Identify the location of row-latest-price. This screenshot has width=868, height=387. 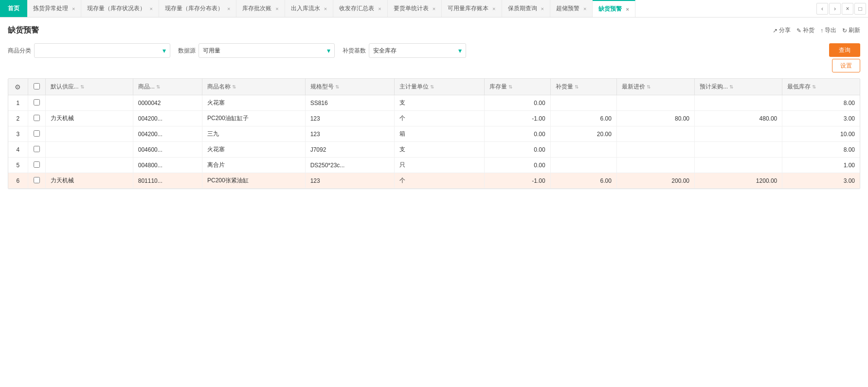
(655, 103).